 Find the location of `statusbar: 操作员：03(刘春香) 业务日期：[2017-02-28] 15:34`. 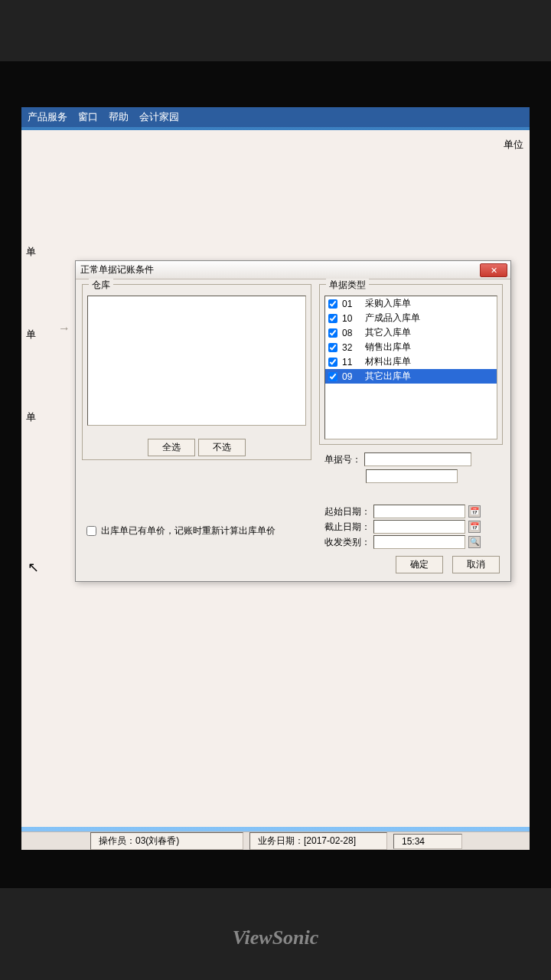

statusbar: 操作员：03(刘春香) 业务日期：[2017-02-28] 15:34 is located at coordinates (276, 841).